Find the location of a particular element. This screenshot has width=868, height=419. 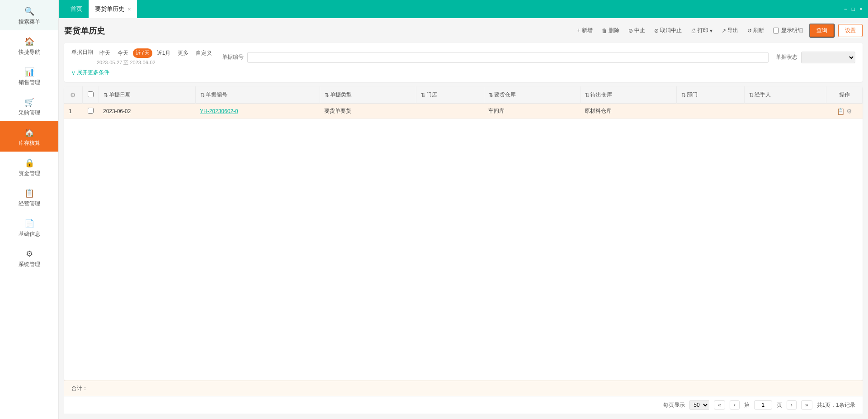

col-checkbox is located at coordinates (90, 95).